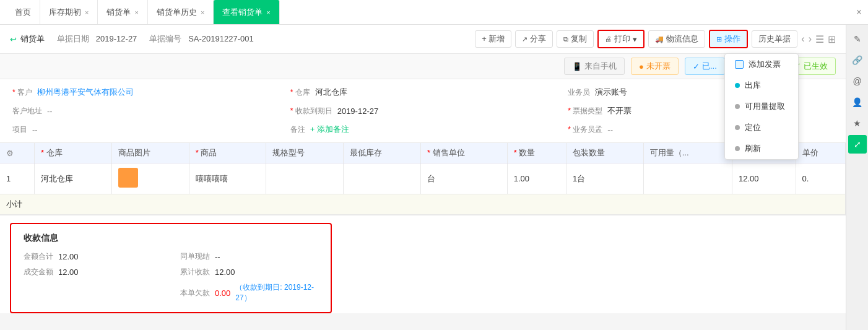  What do you see at coordinates (195, 293) in the screenshot?
I see `own-label: 本单欠款` at bounding box center [195, 293].